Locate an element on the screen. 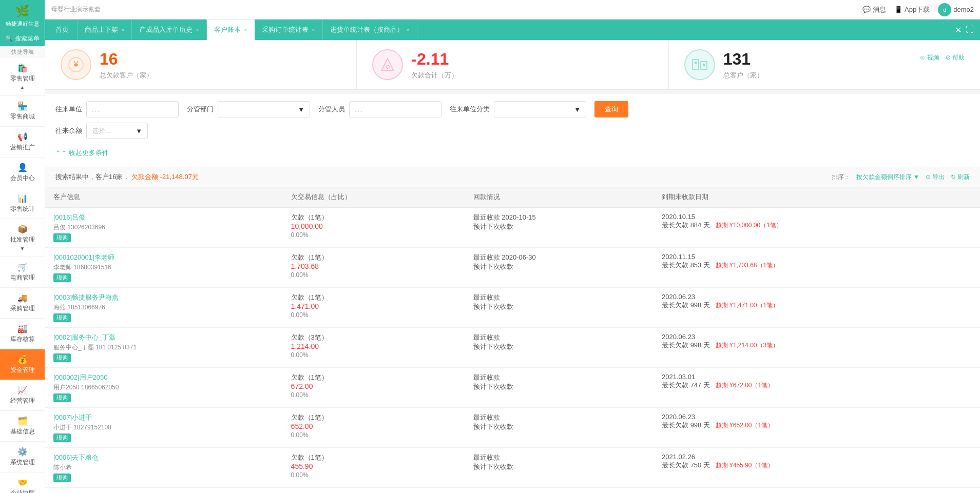  next-payment-4: 预计下次收款 is located at coordinates (560, 387).